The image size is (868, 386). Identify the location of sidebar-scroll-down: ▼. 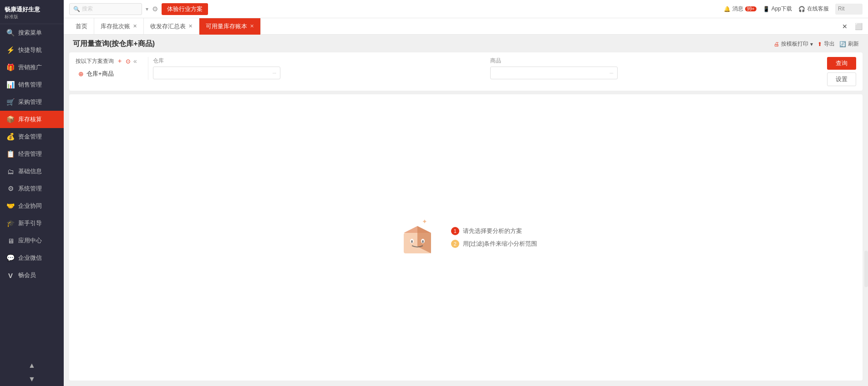
(32, 379).